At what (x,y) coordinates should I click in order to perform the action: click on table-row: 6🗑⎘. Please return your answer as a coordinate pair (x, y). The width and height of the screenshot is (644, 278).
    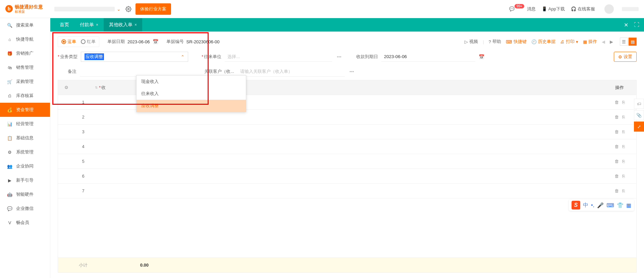
    Looking at the image, I should click on (347, 176).